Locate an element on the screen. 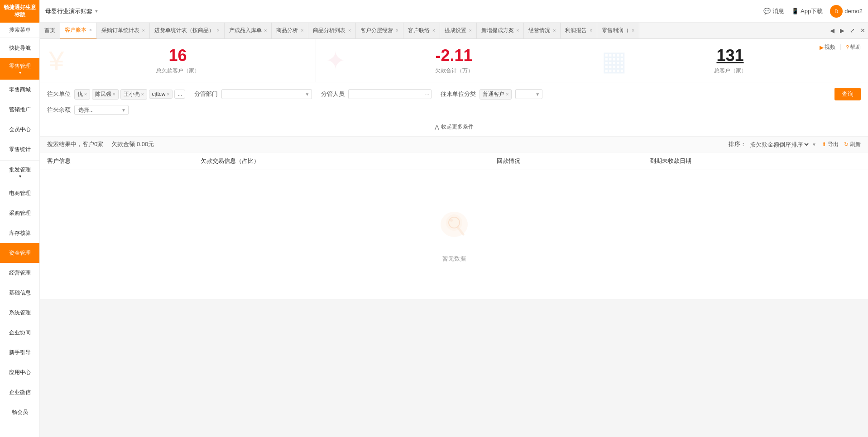 Image resolution: width=868 pixels, height=437 pixels. tab-production-inbound: 产成品入库单 × is located at coordinates (248, 31).